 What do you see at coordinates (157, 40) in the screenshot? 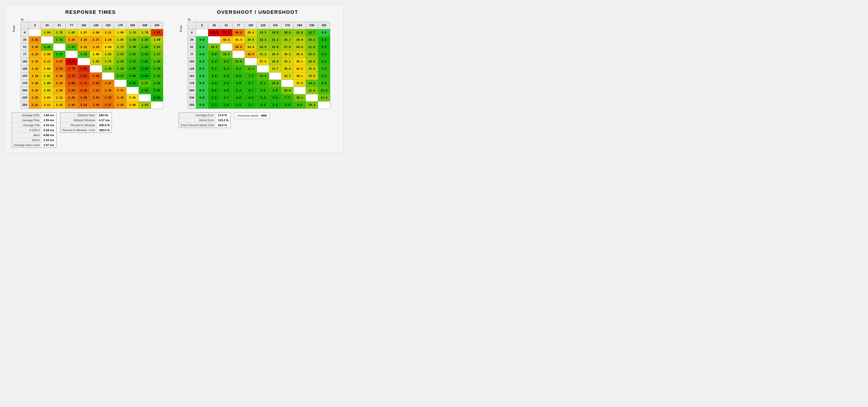
I see `matrix-cell: 1.69` at bounding box center [157, 40].